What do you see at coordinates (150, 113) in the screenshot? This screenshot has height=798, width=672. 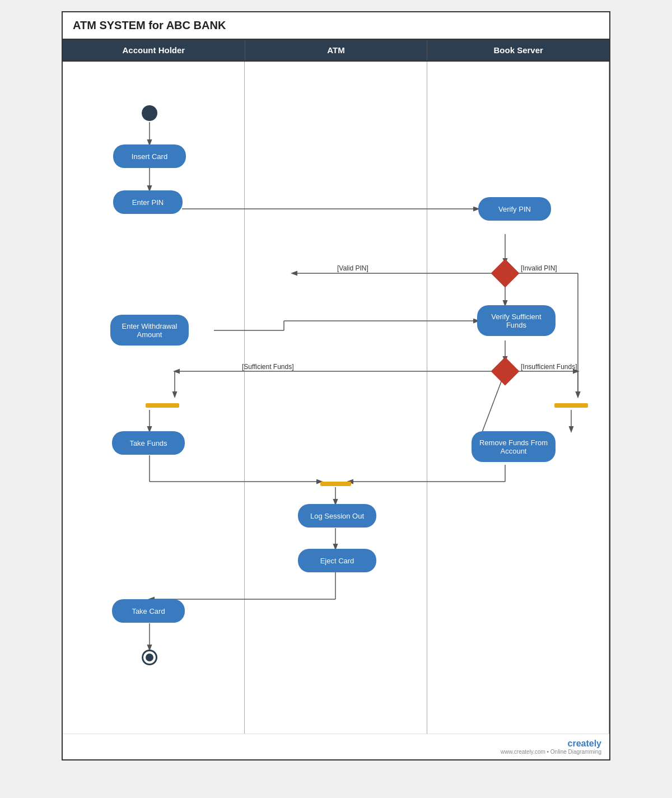 I see `start-node` at bounding box center [150, 113].